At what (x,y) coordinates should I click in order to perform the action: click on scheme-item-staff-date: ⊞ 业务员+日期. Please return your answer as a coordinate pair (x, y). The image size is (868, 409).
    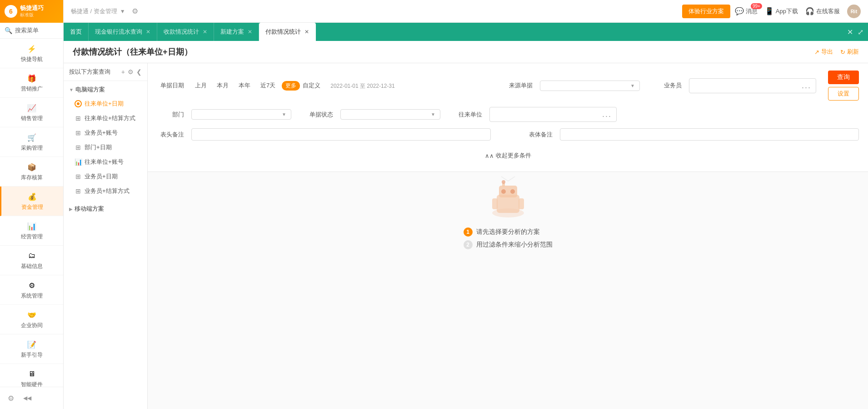
    Looking at the image, I should click on (105, 177).